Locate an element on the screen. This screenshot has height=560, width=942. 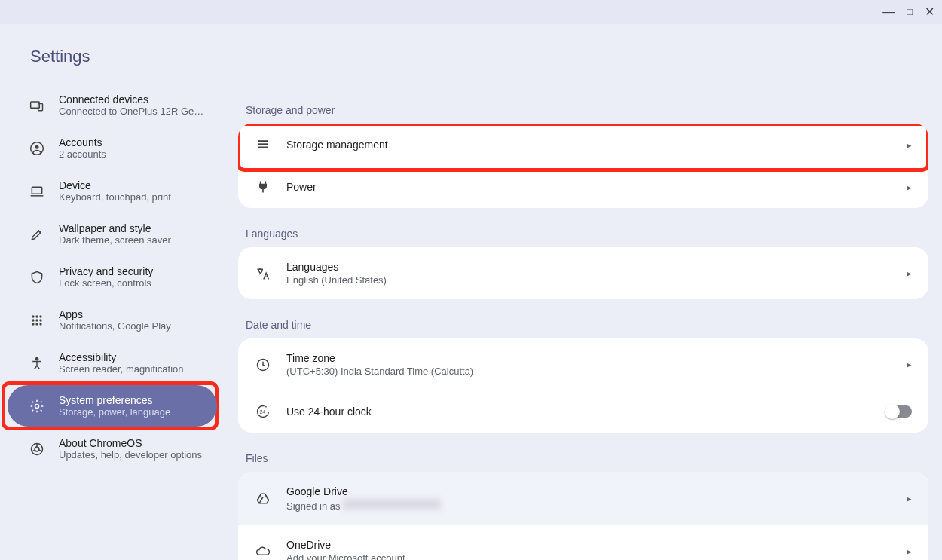
sidebar-item-sublabel: Updates, help, developer options is located at coordinates (130, 455).